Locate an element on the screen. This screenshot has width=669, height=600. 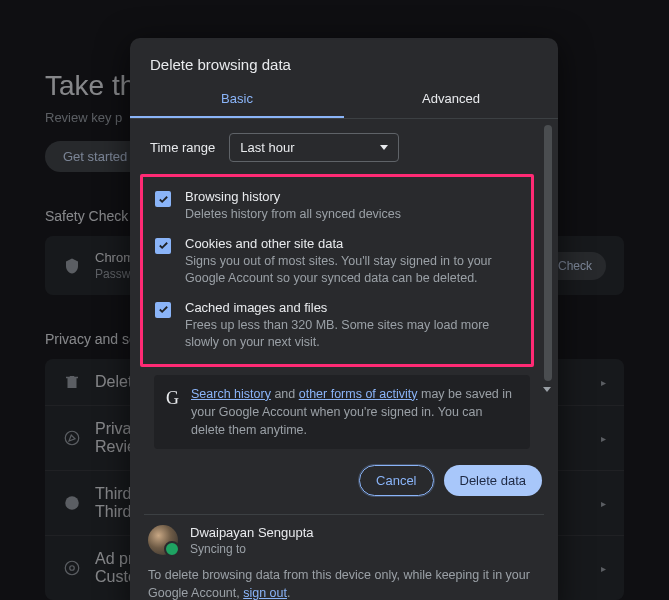
checkbox-cached is located at coordinates (163, 310).